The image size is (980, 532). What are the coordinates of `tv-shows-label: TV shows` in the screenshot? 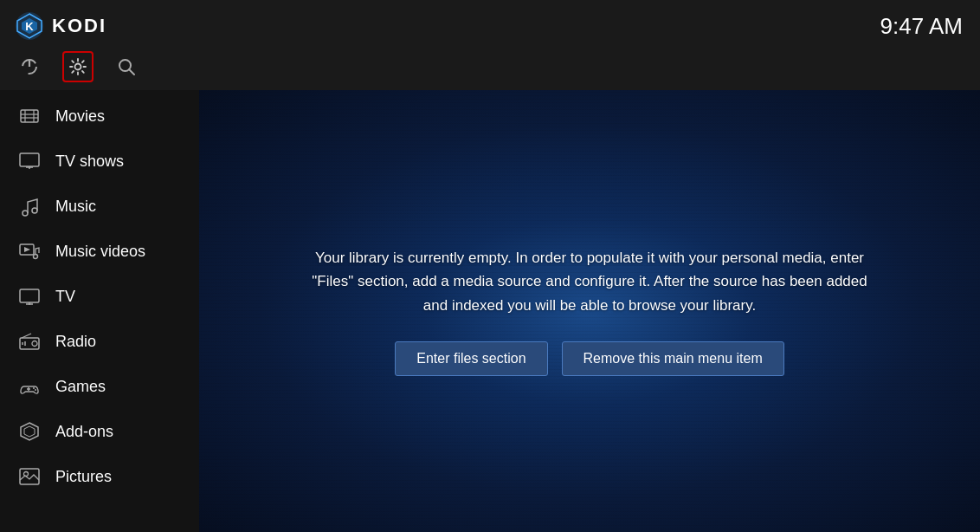 It's located at (90, 161).